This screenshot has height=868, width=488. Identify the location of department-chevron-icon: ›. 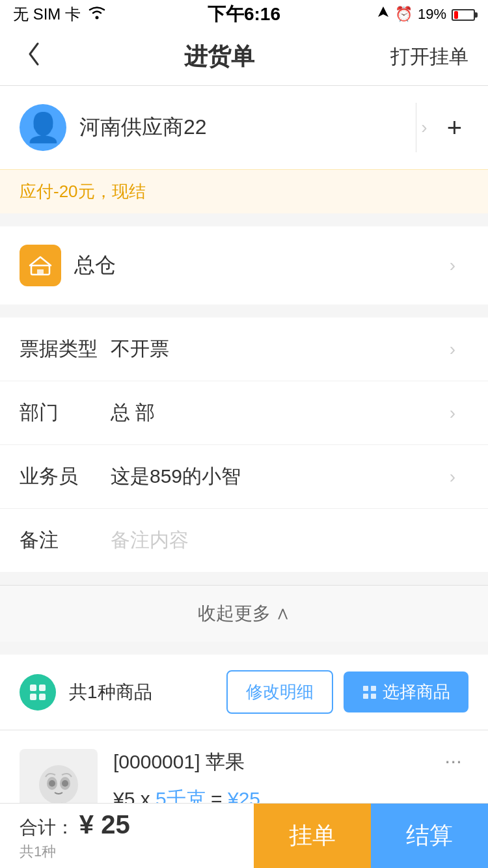
(453, 413).